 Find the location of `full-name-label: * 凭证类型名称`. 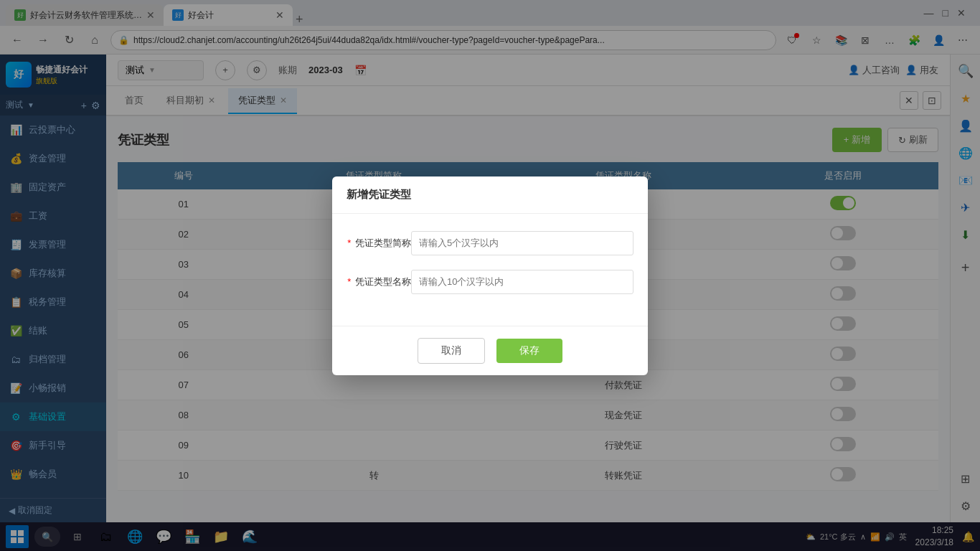

full-name-label: * 凭证类型名称 is located at coordinates (379, 282).